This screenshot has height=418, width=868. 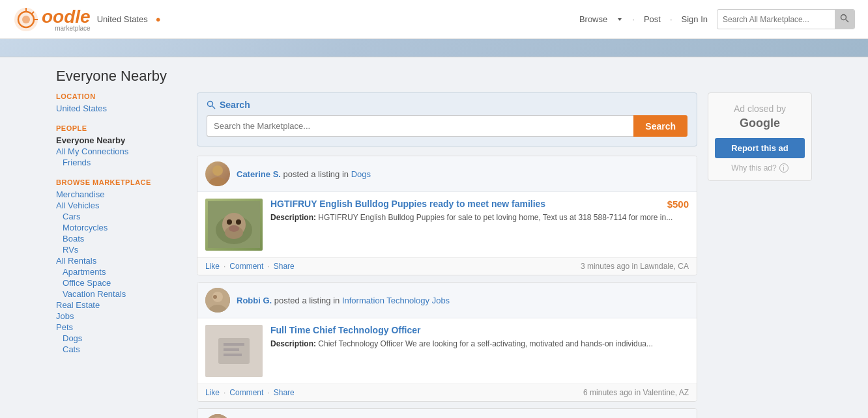 What do you see at coordinates (480, 344) in the screenshot?
I see `feed-card-2-desc: Description: Chief Technology Officer We…` at bounding box center [480, 344].